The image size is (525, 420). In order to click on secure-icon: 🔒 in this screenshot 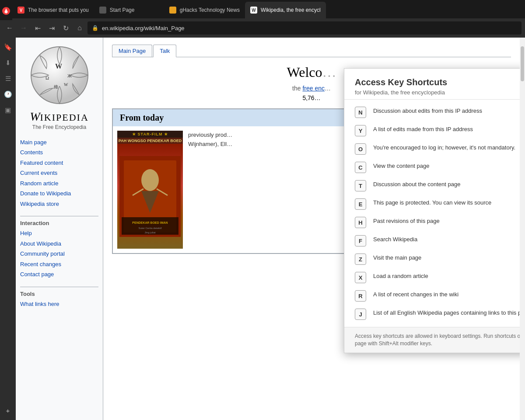, I will do `click(95, 28)`.